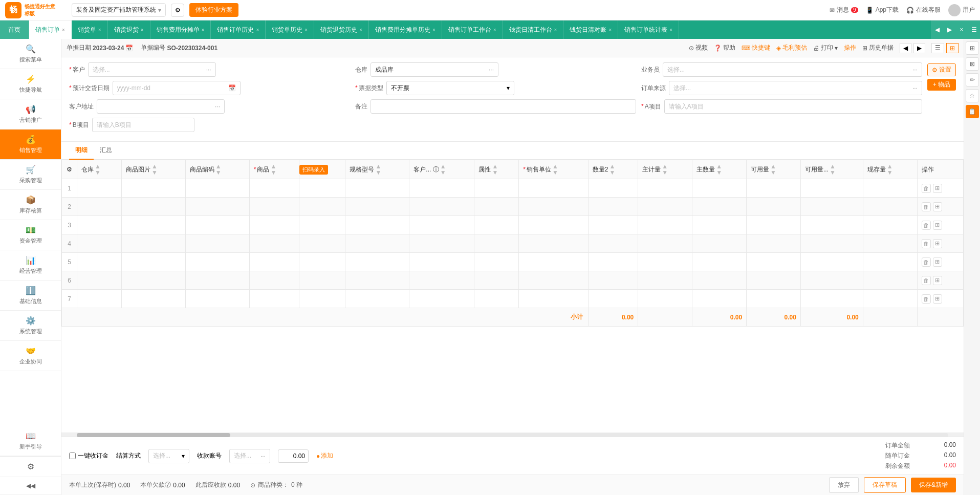  I want to click on invoice-select: 不开票 ▾, so click(450, 88).